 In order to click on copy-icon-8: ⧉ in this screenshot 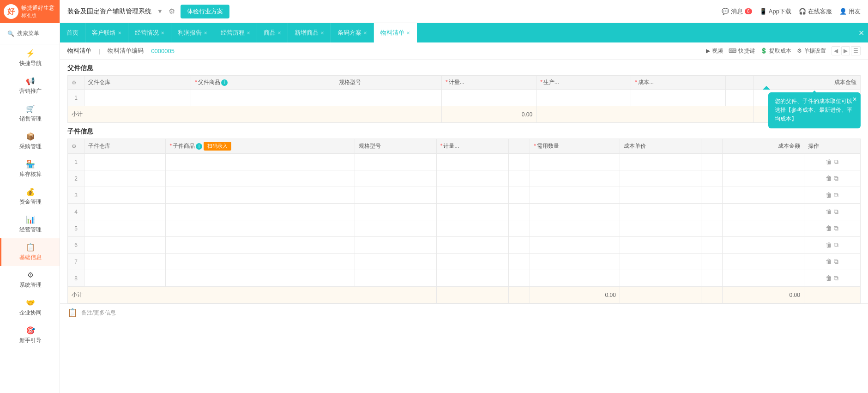, I will do `click(836, 278)`.